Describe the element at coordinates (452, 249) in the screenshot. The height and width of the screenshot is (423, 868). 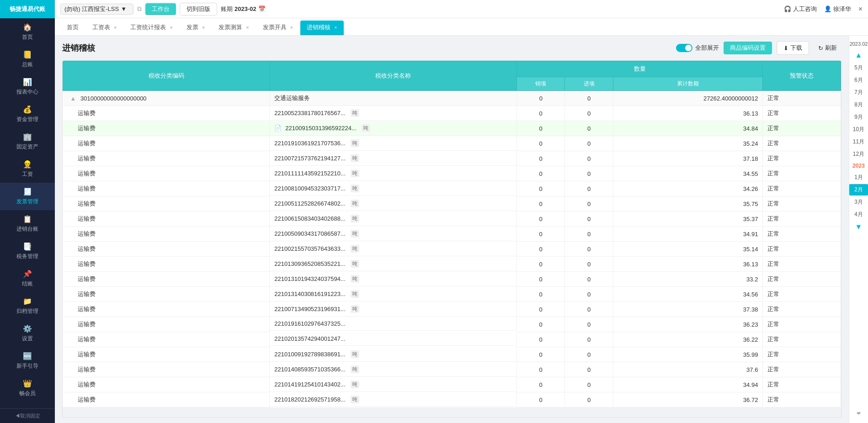
I see `table-row: 运输费 22100215570357643633... 吨 0 0 35.14 …` at that location.